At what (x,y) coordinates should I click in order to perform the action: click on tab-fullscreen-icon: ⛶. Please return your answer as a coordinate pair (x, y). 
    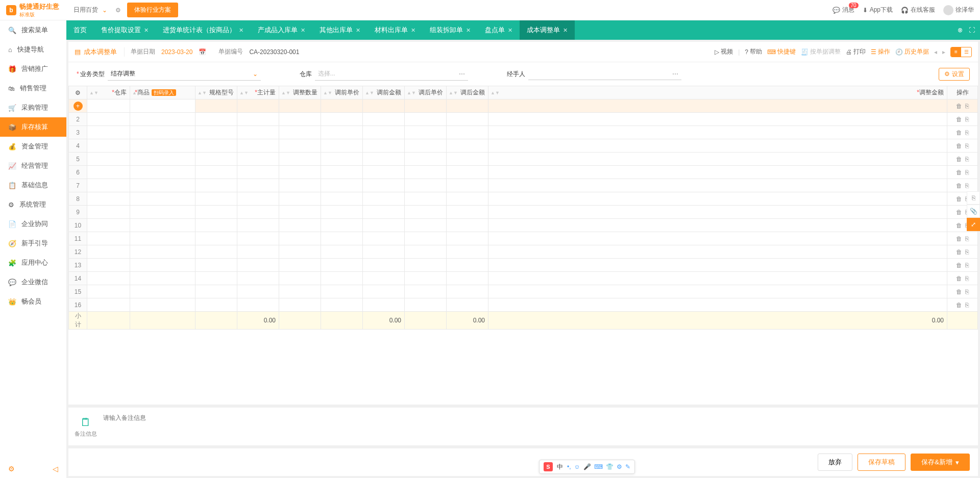
    Looking at the image, I should click on (972, 30).